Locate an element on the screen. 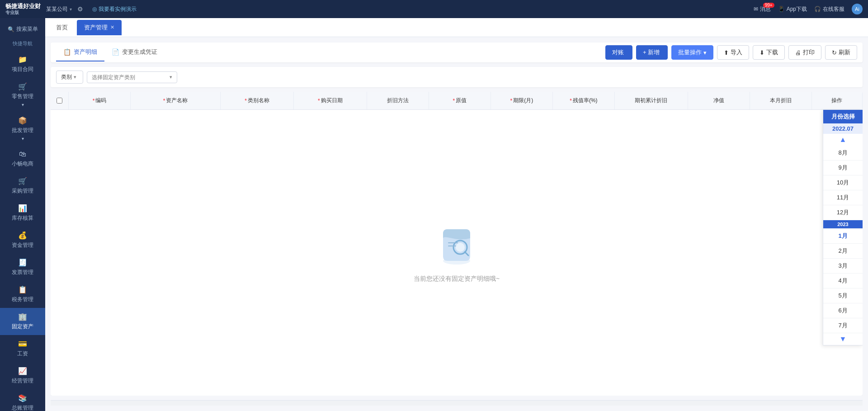  month-item-10: 10月 is located at coordinates (843, 183).